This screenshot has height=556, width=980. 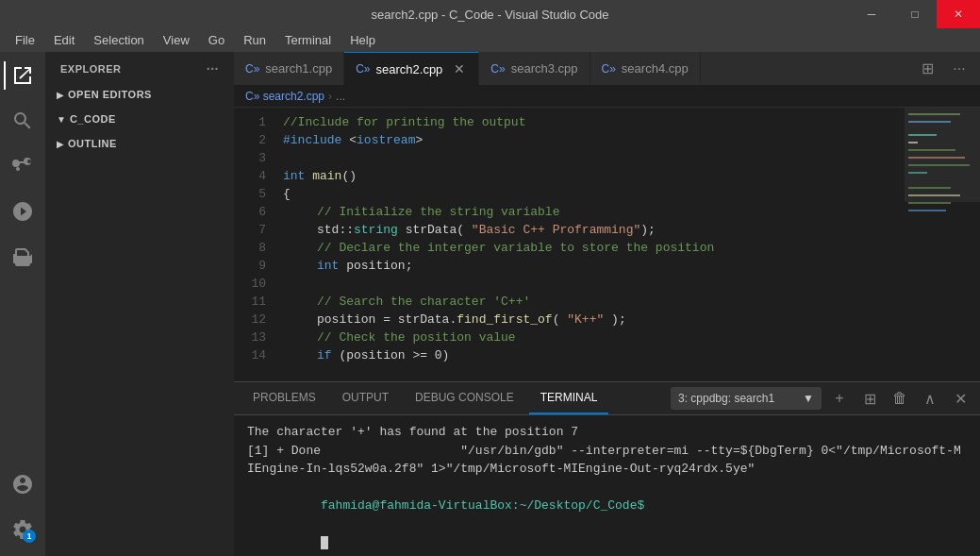 What do you see at coordinates (958, 14) in the screenshot?
I see `close-button: ✕` at bounding box center [958, 14].